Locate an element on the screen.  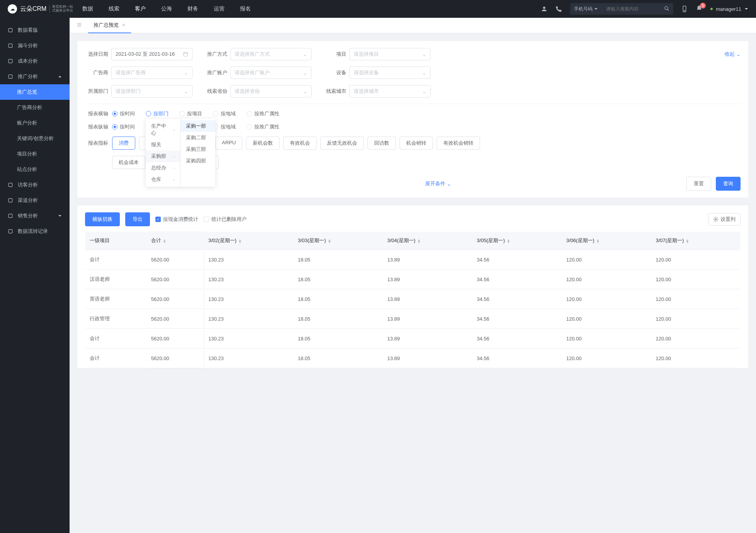
account-select: 请选择推广账户 ⌄ is located at coordinates (271, 73).